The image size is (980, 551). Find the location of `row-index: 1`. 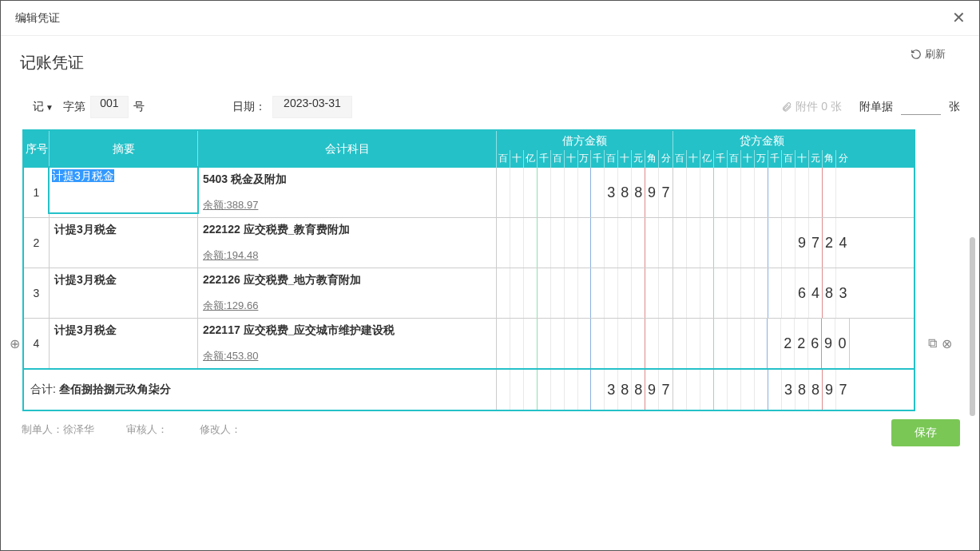

row-index: 1 is located at coordinates (37, 192).